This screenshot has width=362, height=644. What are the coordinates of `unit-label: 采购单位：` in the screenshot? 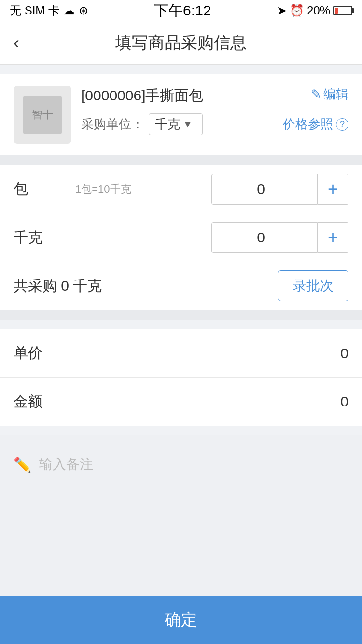 It's located at (112, 125).